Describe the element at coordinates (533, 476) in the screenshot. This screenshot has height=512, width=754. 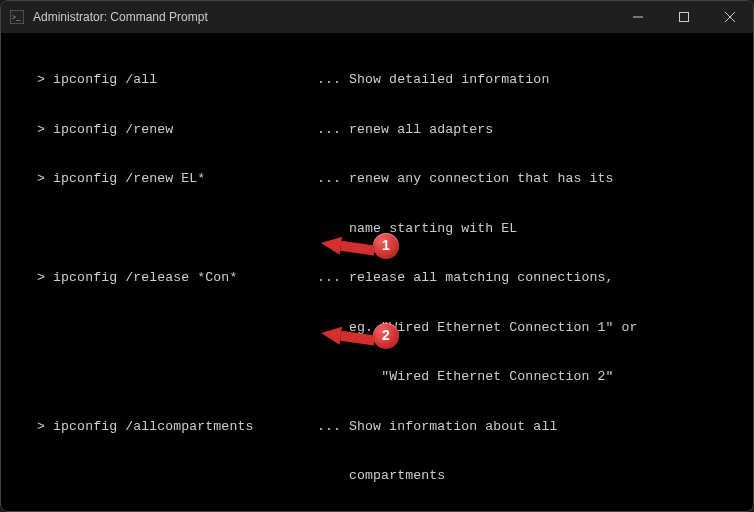
I see `help-desc: compartments` at that location.